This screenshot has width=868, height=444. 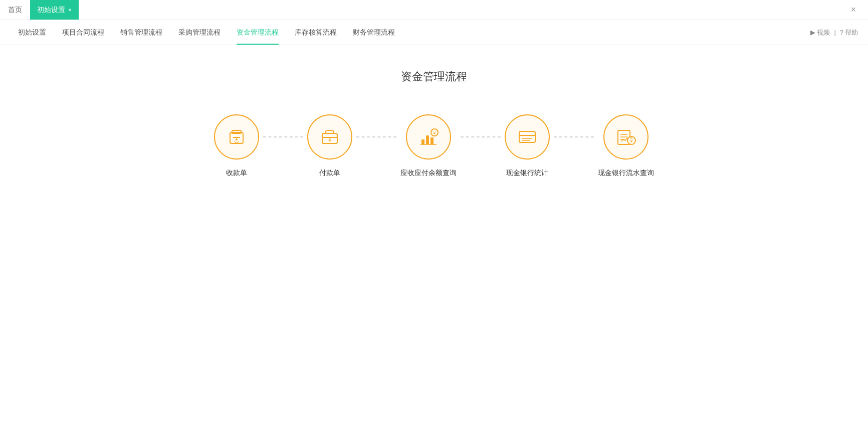 I want to click on top-bar: 首页 初始设置 × ×, so click(x=434, y=10).